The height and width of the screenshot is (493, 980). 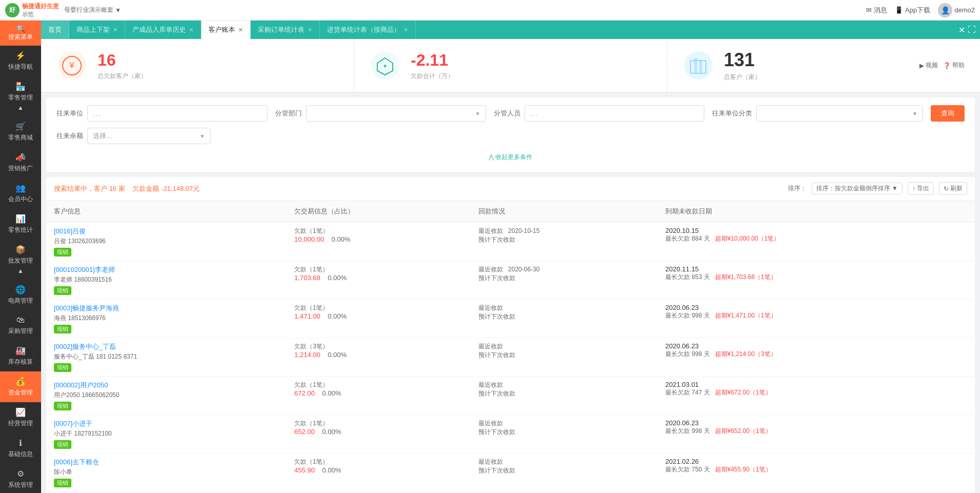 I want to click on overdue-amount-5: 超期¥652.00（1笔）, so click(x=743, y=431).